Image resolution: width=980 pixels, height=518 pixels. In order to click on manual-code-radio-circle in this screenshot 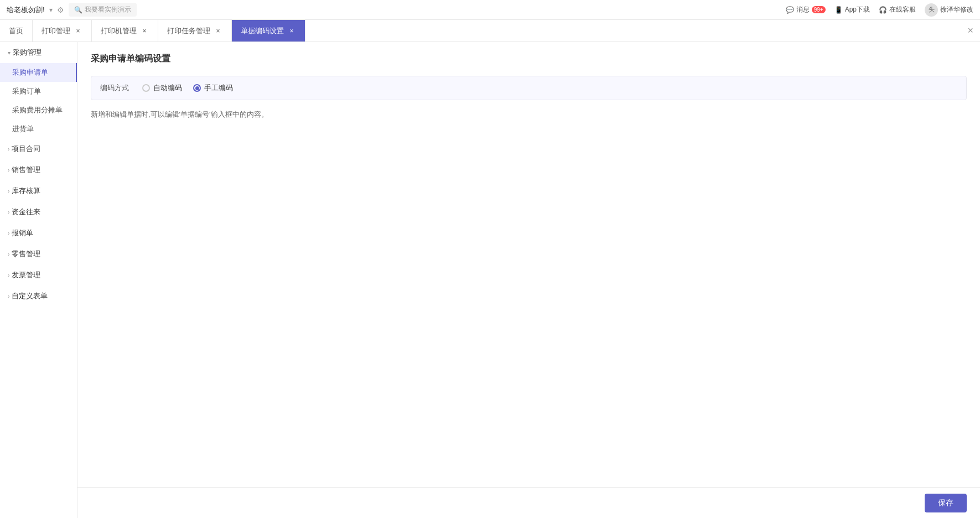, I will do `click(197, 88)`.